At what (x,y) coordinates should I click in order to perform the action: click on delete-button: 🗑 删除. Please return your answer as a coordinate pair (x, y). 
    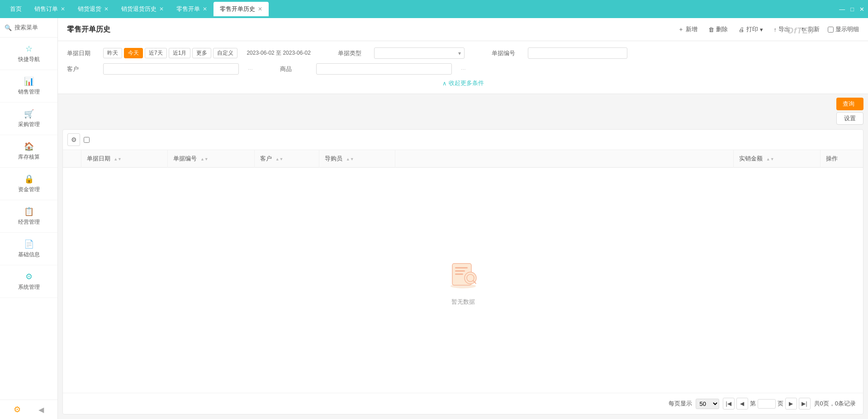
    Looking at the image, I should click on (718, 29).